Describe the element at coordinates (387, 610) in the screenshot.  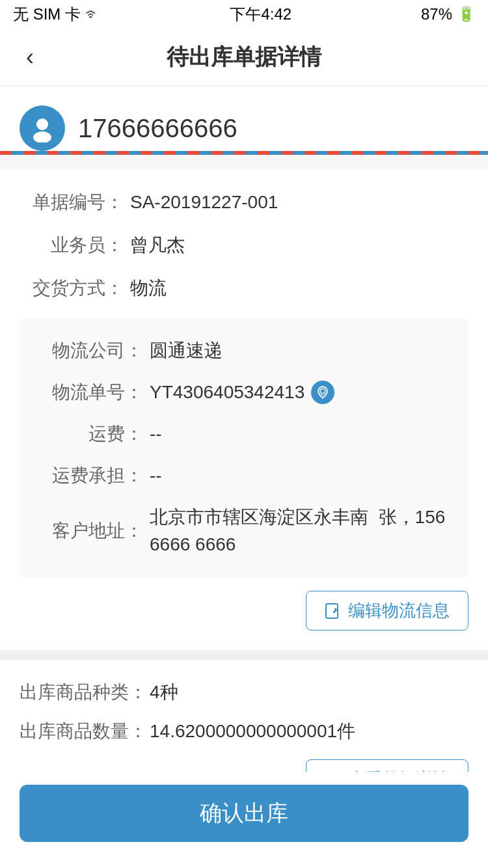
I see `edit-logistics-button: 编辑物流信息` at that location.